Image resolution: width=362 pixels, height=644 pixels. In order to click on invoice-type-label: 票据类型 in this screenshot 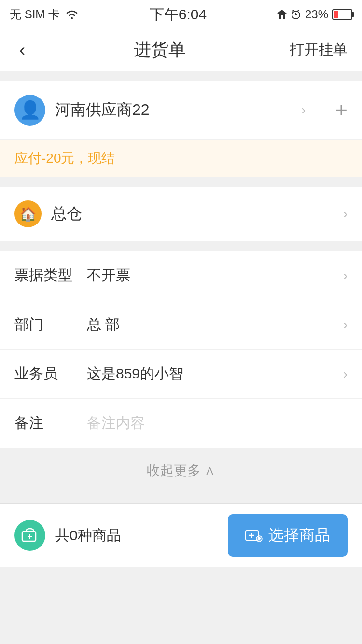, I will do `click(46, 275)`.